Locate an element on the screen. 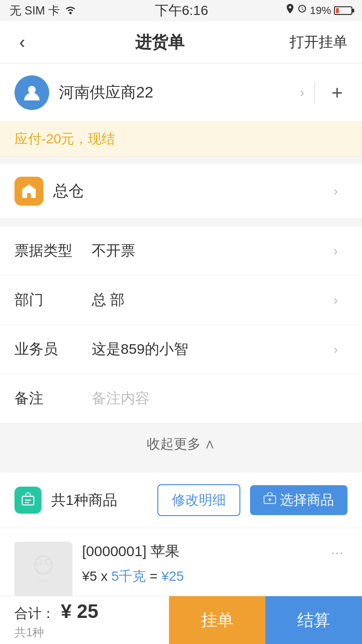 The image size is (362, 644). svg-text: 督十 is located at coordinates (43, 581).